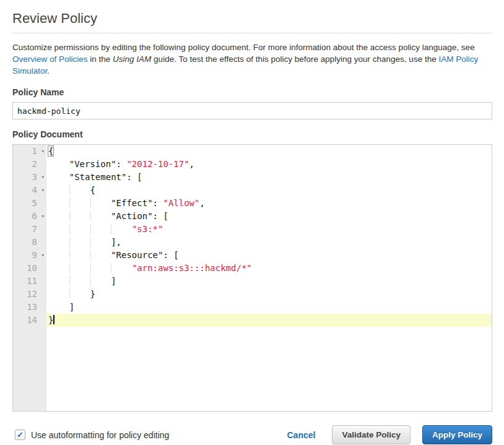 This screenshot has height=445, width=504. What do you see at coordinates (253, 434) in the screenshot?
I see `footer-bar: ✓ Use autoformatting for policy editing …` at bounding box center [253, 434].